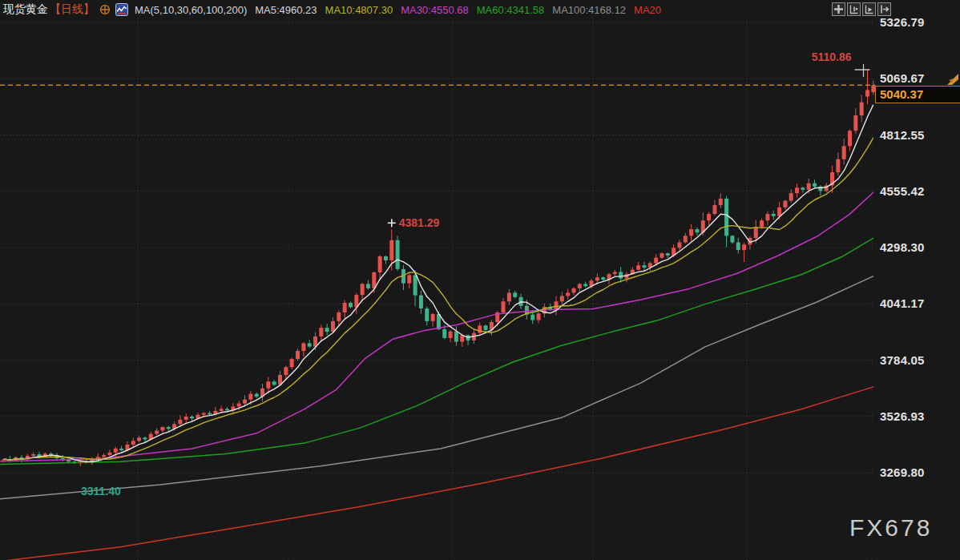 This screenshot has height=560, width=960. What do you see at coordinates (902, 95) in the screenshot?
I see `last-price-value: 5040.37` at bounding box center [902, 95].